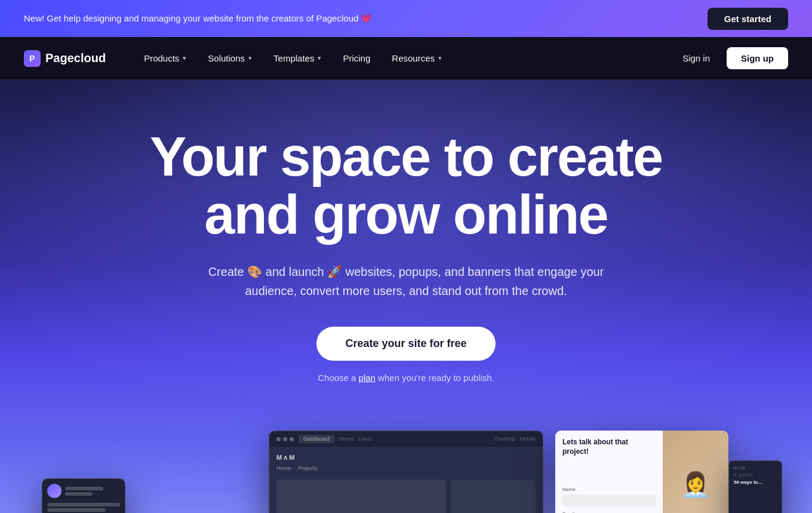  Describe the element at coordinates (230, 59) in the screenshot. I see `nav-item-solutions: Solutions ▾` at that location.